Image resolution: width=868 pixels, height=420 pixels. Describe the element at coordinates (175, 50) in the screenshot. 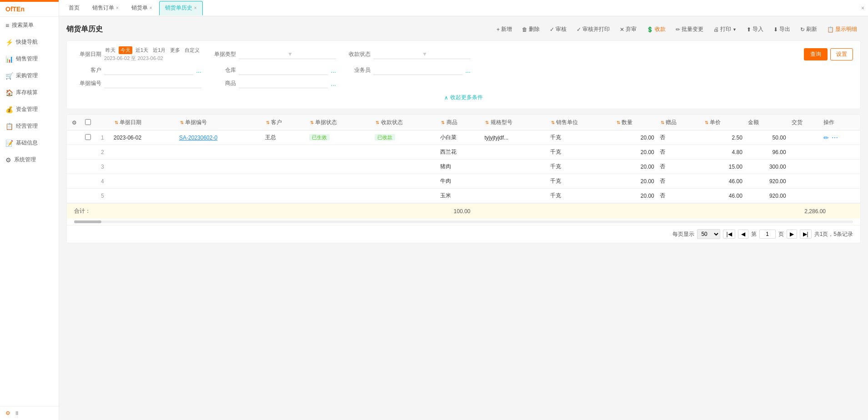

I see `shortcut-more: 更多` at that location.